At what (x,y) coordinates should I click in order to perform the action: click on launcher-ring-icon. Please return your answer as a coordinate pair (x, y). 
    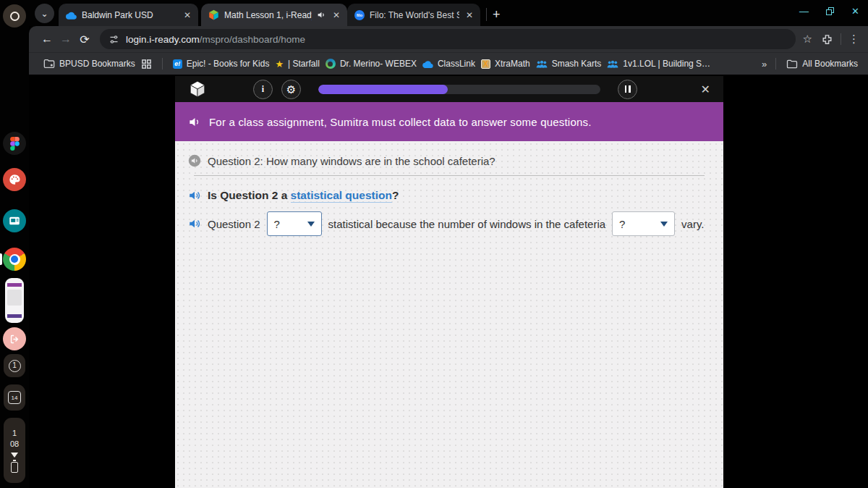
    Looking at the image, I should click on (14, 16).